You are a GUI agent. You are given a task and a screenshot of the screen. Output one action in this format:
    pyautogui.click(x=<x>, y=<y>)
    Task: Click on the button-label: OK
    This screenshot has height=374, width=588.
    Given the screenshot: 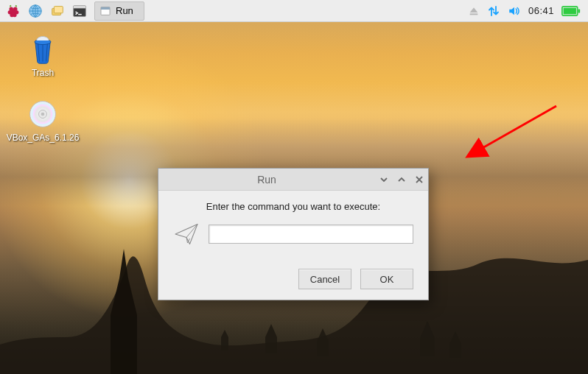 What is the action you would take?
    pyautogui.click(x=388, y=280)
    